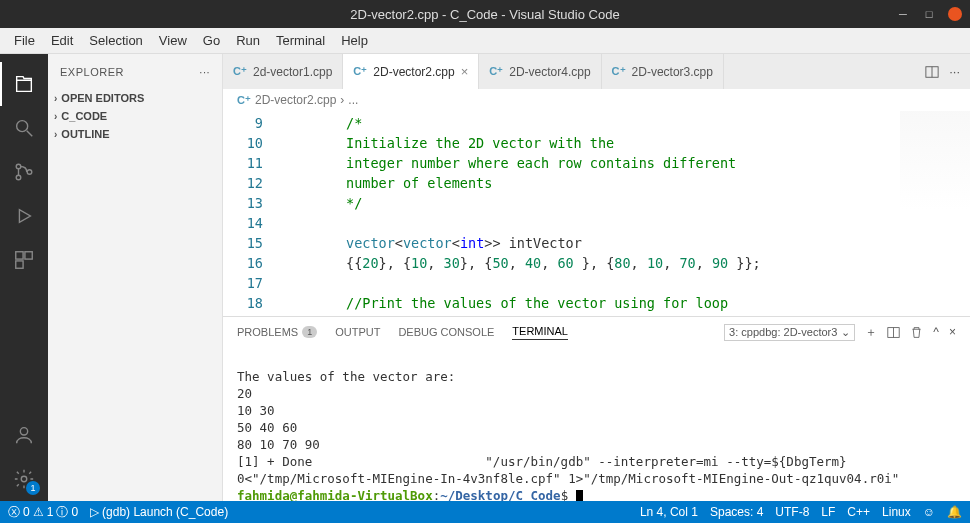  Describe the element at coordinates (846, 332) in the screenshot. I see `chevron-down-icon: ⌄` at that location.